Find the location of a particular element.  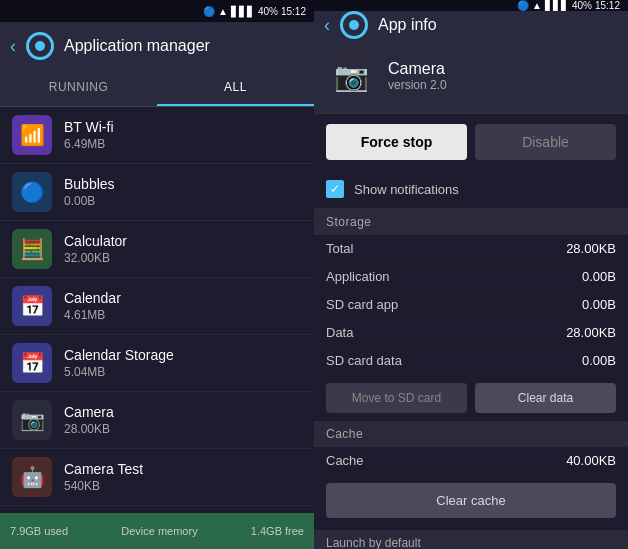

back-button-left: ‹ is located at coordinates (13, 46).